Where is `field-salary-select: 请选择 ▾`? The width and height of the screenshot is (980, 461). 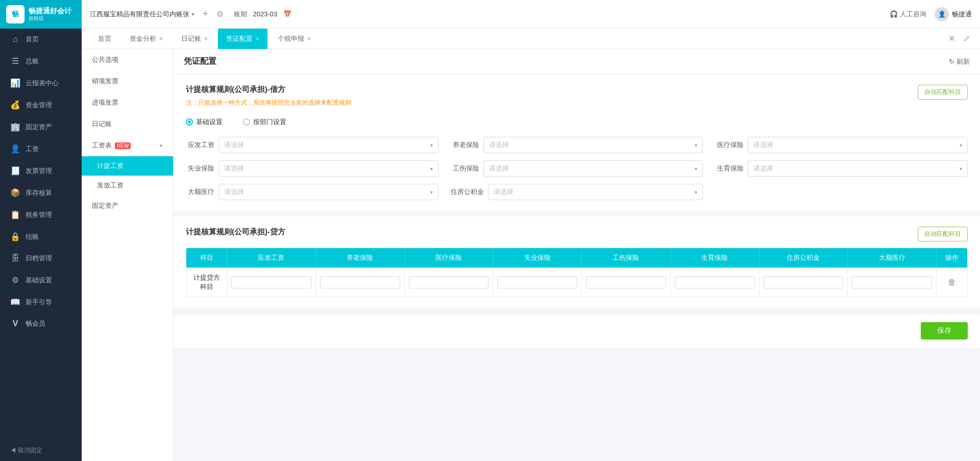 field-salary-select: 请选择 ▾ is located at coordinates (329, 145).